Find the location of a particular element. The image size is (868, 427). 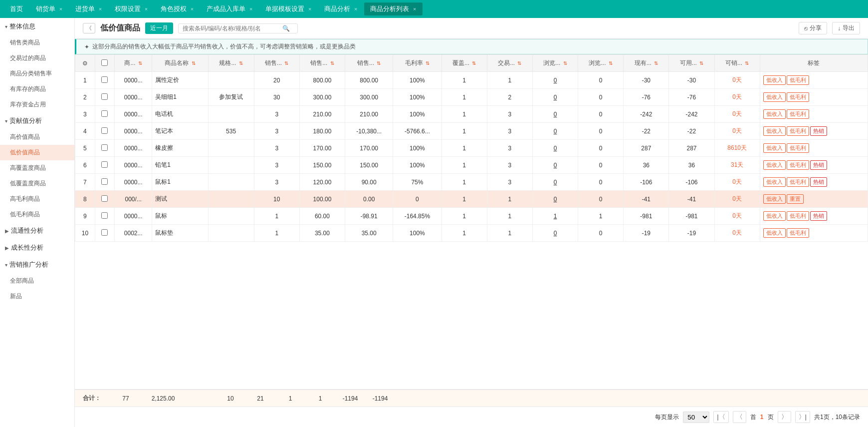

row-checkbox-cell is located at coordinates (105, 199).